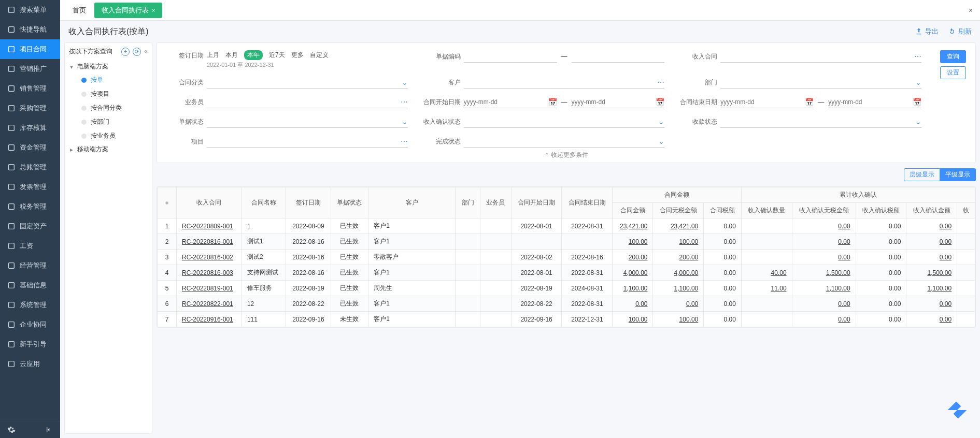  I want to click on input-category, so click(307, 82).